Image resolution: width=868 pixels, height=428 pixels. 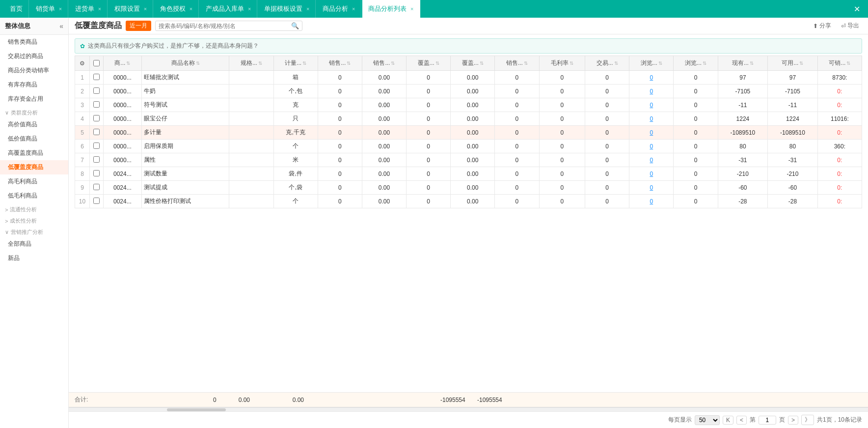 I want to click on gross-margin-column-header: 毛利率 ⇅, so click(x=562, y=63).